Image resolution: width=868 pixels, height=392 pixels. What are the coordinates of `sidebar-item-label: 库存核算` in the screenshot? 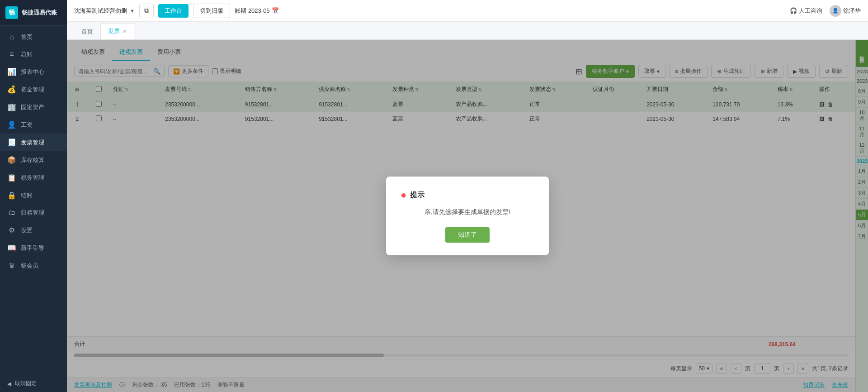 It's located at (33, 160).